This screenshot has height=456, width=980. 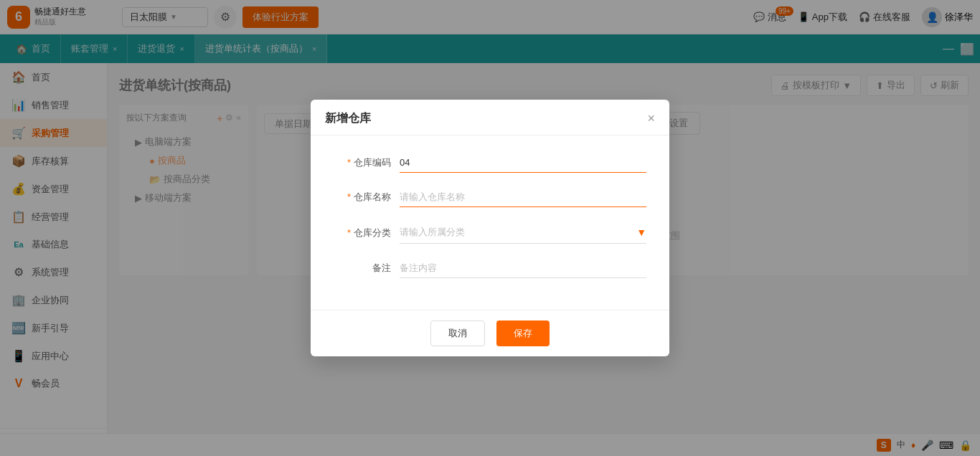 I want to click on code-input, so click(x=523, y=163).